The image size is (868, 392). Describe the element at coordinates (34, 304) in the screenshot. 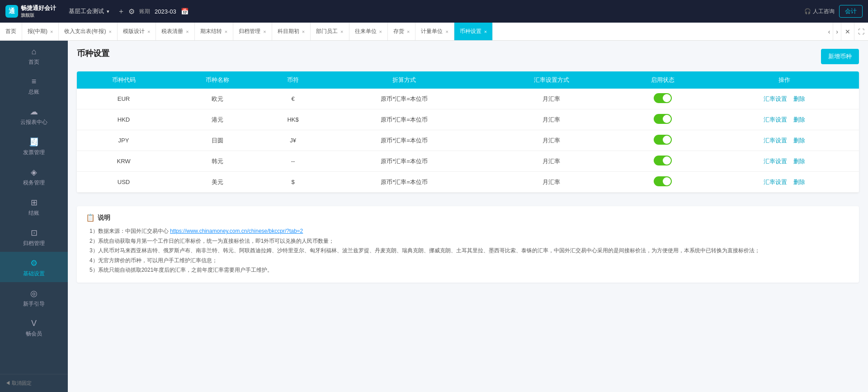

I see `sidebar-label-guide: 新手引导` at that location.